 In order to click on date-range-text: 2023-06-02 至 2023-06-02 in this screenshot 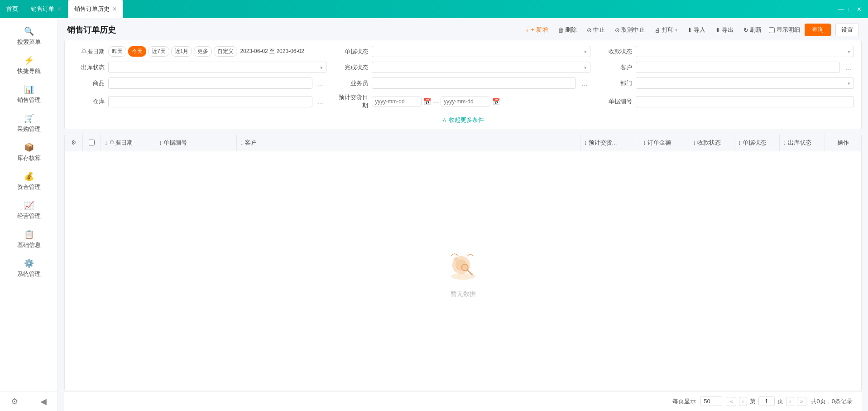, I will do `click(272, 52)`.